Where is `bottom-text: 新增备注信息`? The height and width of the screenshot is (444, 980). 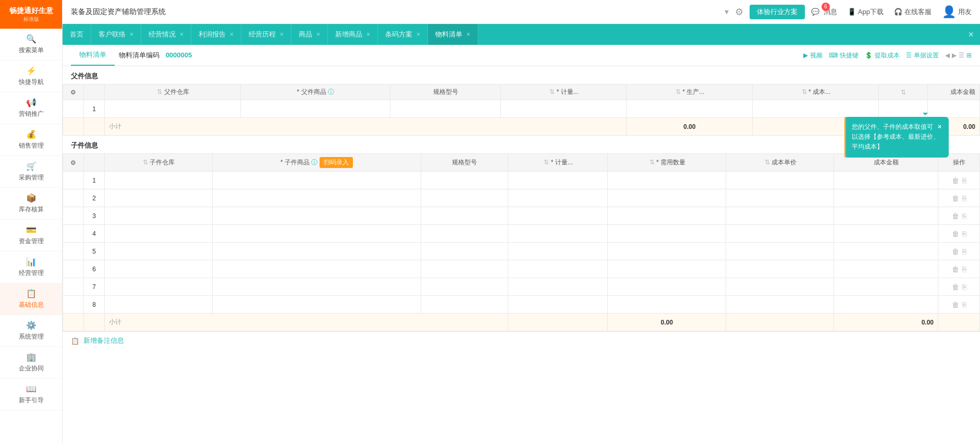 bottom-text: 新增备注信息 is located at coordinates (104, 341).